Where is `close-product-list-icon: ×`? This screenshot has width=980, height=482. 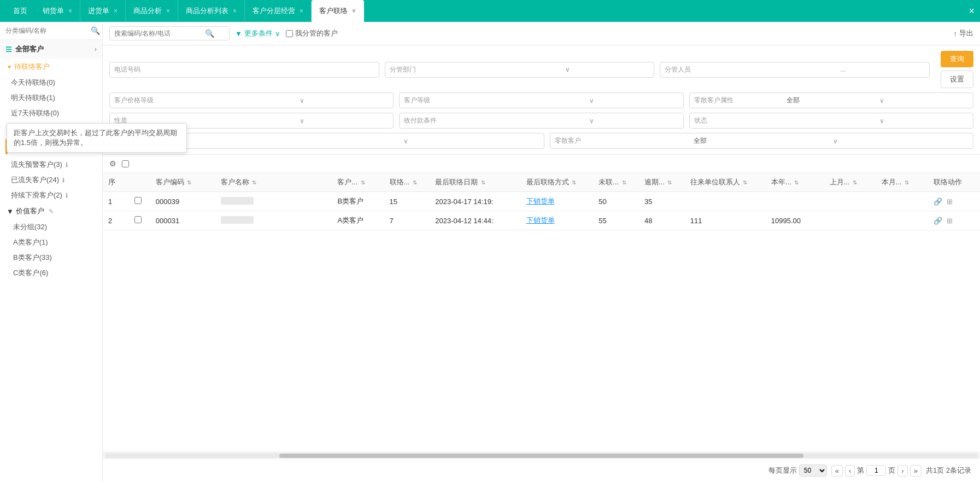
close-product-list-icon: × is located at coordinates (235, 11).